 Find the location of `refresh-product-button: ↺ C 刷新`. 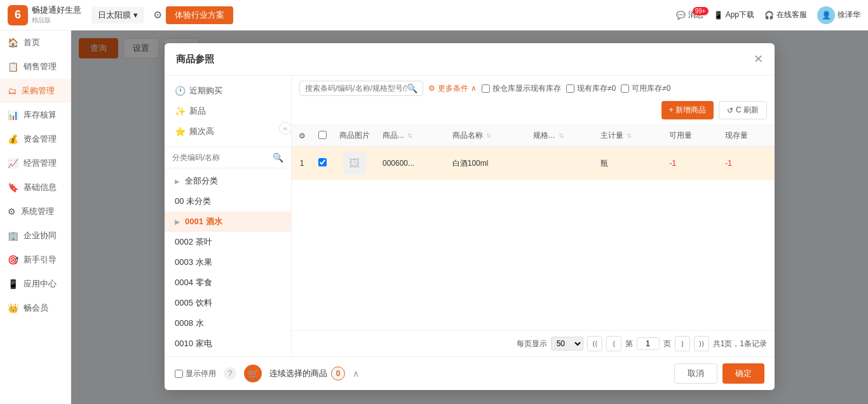

refresh-product-button: ↺ C 刷新 is located at coordinates (743, 111).